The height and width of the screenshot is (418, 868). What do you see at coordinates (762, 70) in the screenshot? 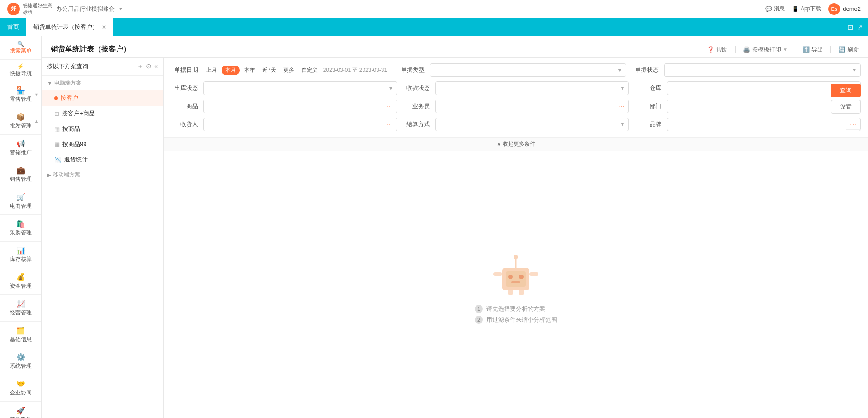
I see `doc-status-select: ▼` at bounding box center [762, 70].